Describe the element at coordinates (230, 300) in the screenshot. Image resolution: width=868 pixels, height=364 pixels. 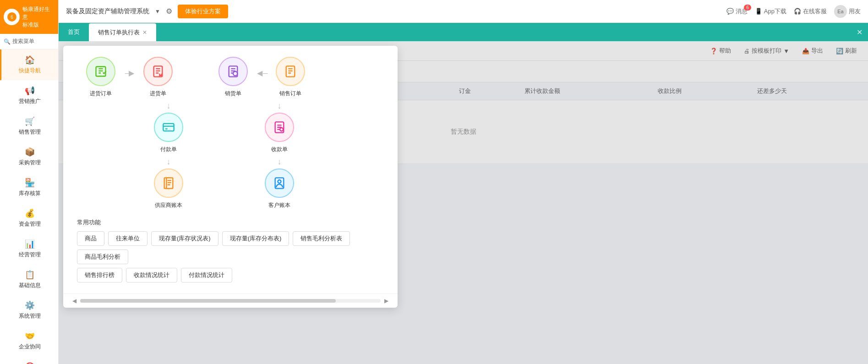
I see `popup-scrollbar-area: ◀ ▶` at that location.